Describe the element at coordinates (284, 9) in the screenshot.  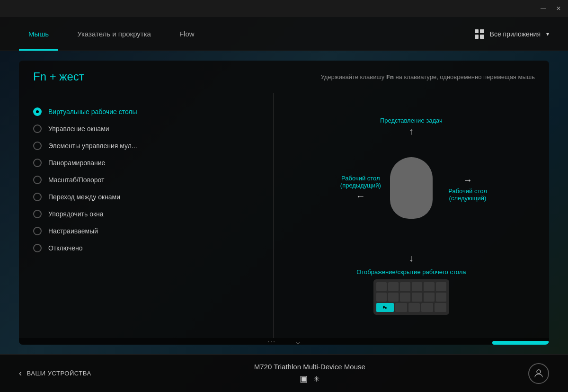
I see `title-bar: — ✕` at that location.